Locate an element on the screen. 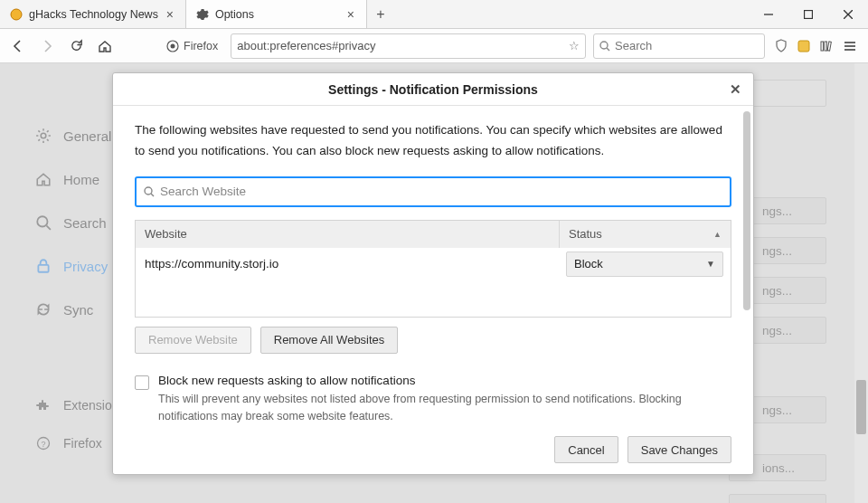 The height and width of the screenshot is (503, 868). tab-ghacks: gHacks Technology News × is located at coordinates (93, 14).